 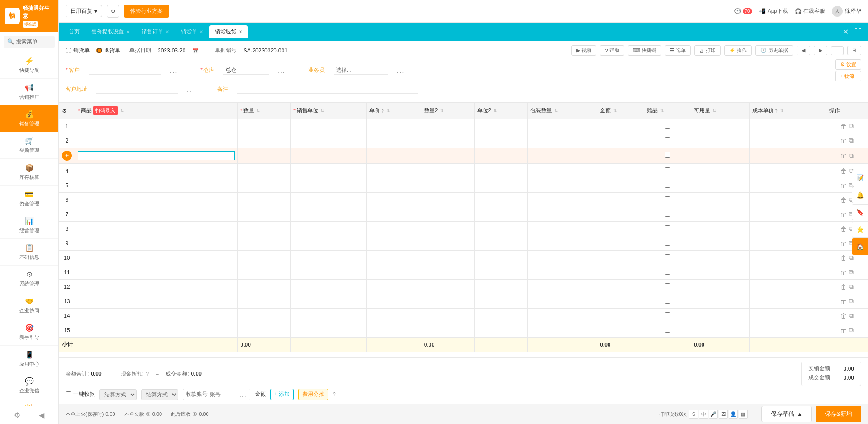 I want to click on row-7-quantity, so click(x=264, y=214).